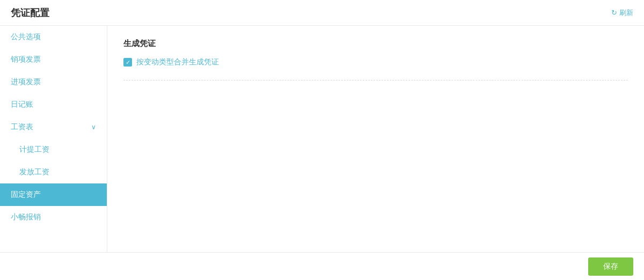 The image size is (644, 280). I want to click on header: 凭证配置 ↻ 刷新, so click(322, 13).